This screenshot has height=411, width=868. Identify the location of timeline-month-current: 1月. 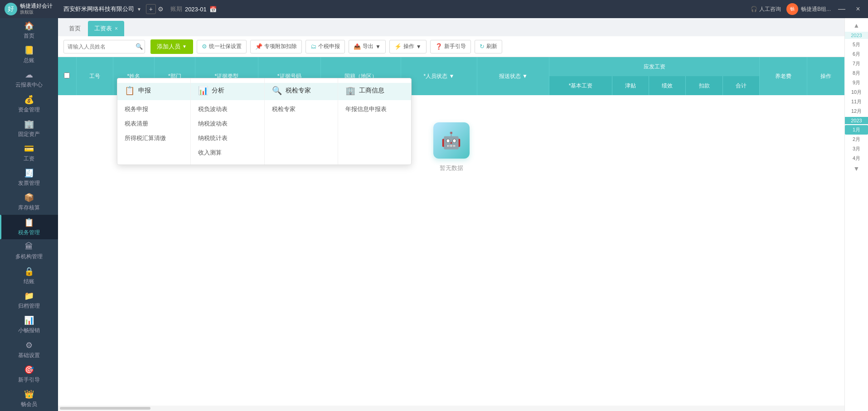
(857, 130).